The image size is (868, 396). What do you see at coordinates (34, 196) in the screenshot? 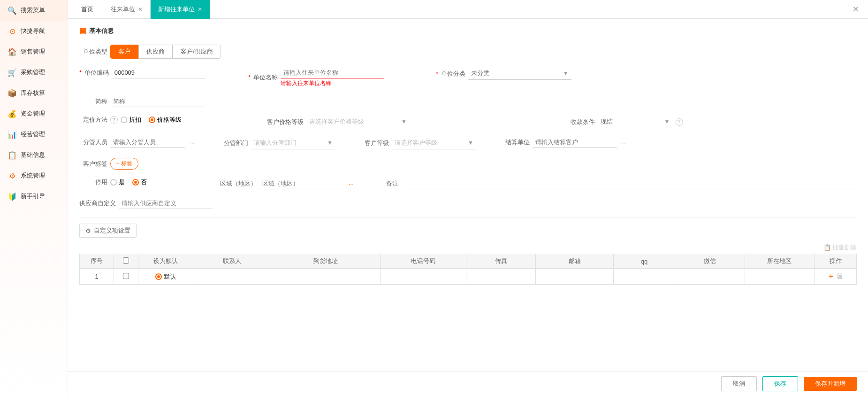
I see `sidebar-item-guide: 🔰 新手引导` at bounding box center [34, 196].